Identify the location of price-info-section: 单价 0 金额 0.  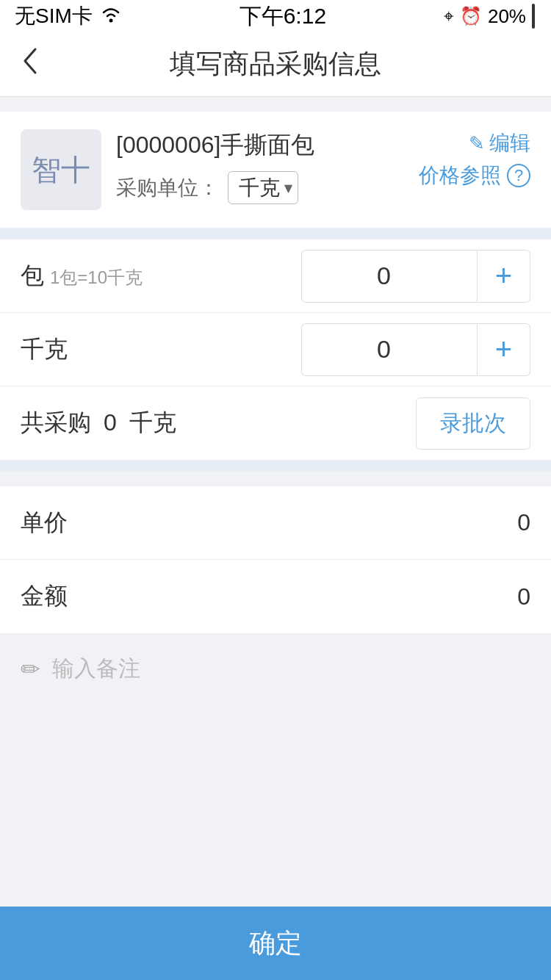
(276, 560).